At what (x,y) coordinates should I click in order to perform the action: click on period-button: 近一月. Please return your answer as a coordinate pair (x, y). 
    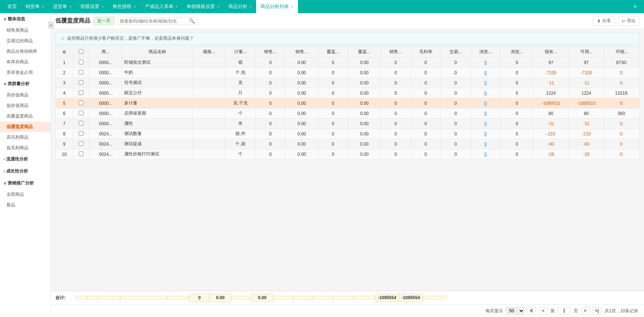
    Looking at the image, I should click on (104, 21).